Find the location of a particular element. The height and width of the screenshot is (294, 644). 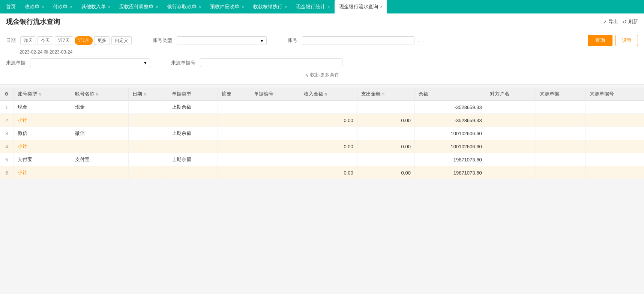

date-label: 日期 is located at coordinates (11, 40).